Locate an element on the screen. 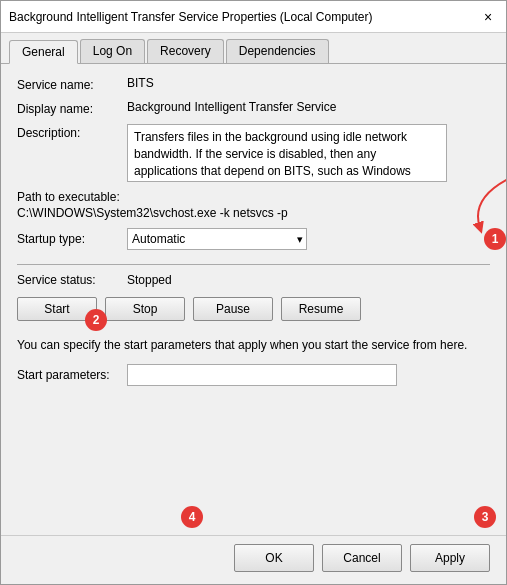 Image resolution: width=507 pixels, height=585 pixels. description-value: Transfers files in the background using … is located at coordinates (287, 153).